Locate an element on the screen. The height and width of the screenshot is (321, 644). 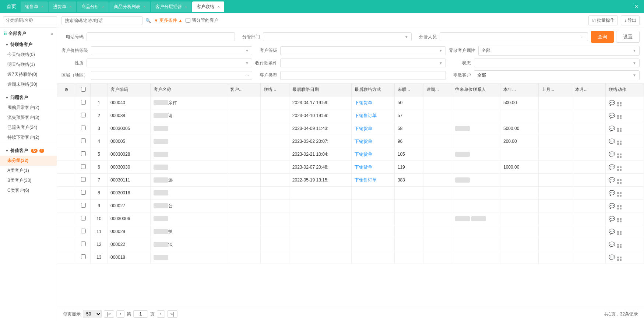
th-last-method: 最后联络方式 is located at coordinates (373, 90).